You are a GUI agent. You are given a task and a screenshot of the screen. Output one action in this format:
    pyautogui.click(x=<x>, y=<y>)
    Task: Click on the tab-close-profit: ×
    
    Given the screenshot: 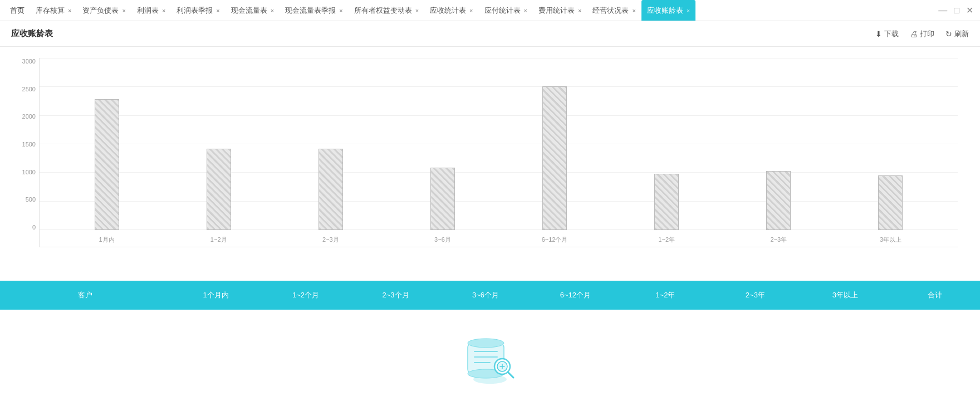 What is the action you would take?
    pyautogui.click(x=164, y=11)
    